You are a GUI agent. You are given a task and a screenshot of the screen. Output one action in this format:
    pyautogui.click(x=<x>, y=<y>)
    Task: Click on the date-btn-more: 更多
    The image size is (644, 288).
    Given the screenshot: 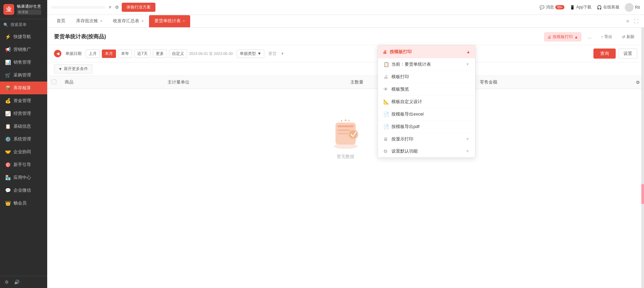 What is the action you would take?
    pyautogui.click(x=160, y=54)
    